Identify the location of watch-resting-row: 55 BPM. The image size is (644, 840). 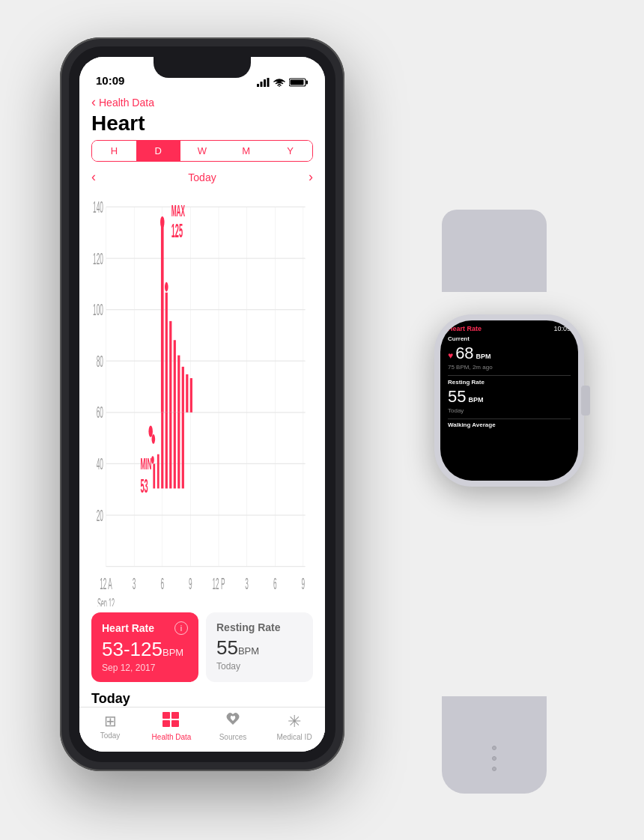
(509, 397).